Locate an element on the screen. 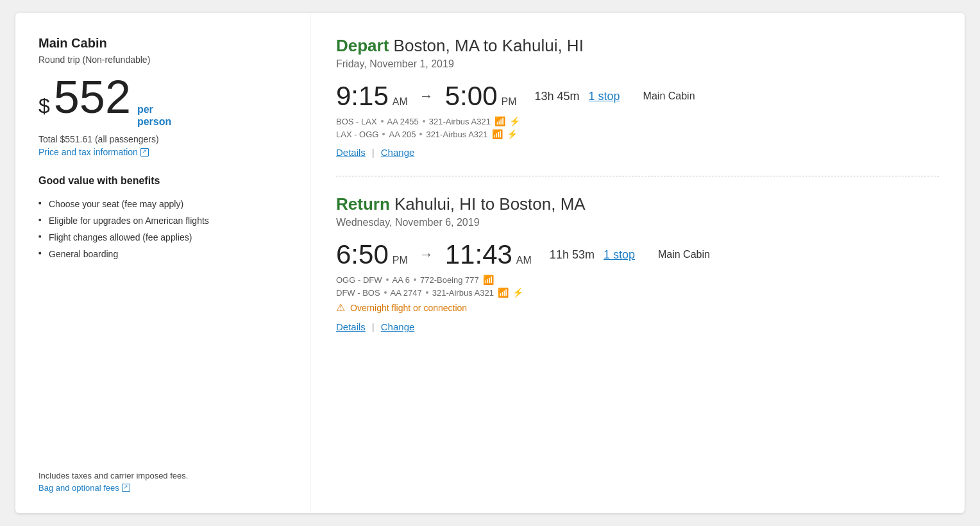 The image size is (980, 526). return-word: Return is located at coordinates (363, 204).